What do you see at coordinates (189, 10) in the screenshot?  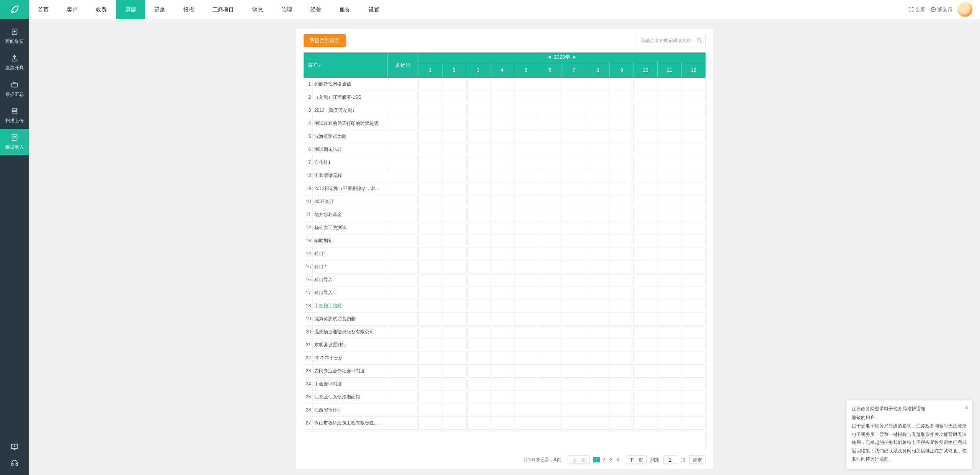 I see `topnav-item: 报税` at bounding box center [189, 10].